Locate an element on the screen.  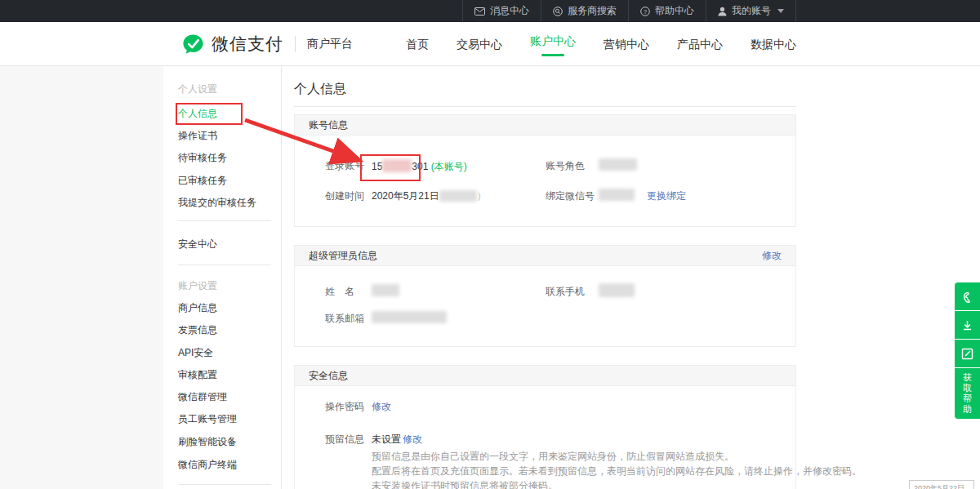
super-admin-header: 超级管理员信息 修改 is located at coordinates (546, 256).